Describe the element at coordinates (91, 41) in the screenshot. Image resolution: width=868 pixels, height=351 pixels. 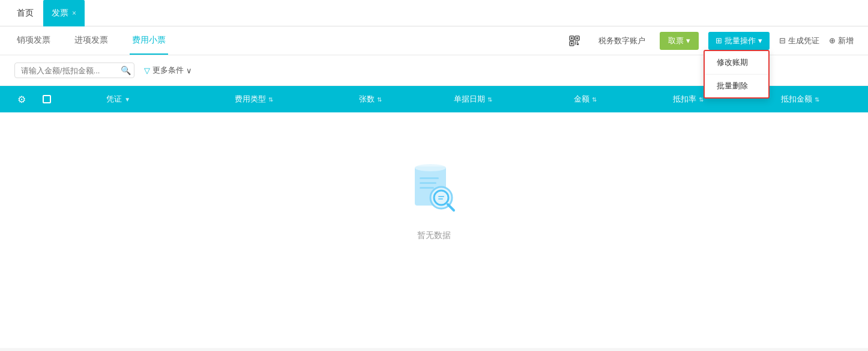
I see `sub-nav-tabs: 销项发票 进项发票 费用小票` at that location.